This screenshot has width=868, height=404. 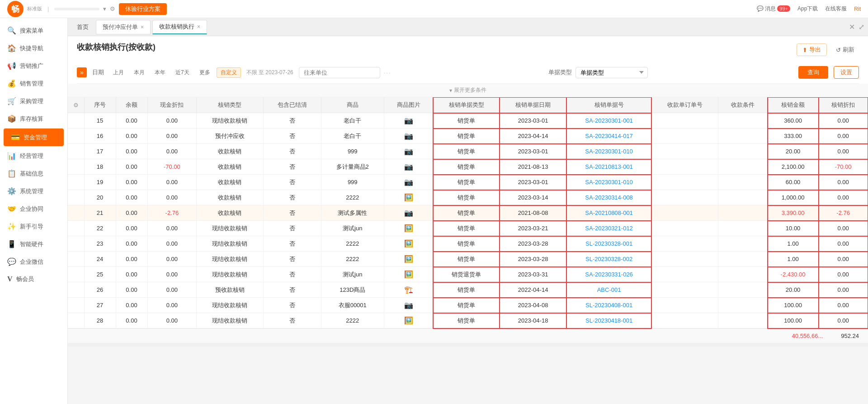 What do you see at coordinates (142, 27) in the screenshot?
I see `tab-prepay-close: ×` at bounding box center [142, 27].